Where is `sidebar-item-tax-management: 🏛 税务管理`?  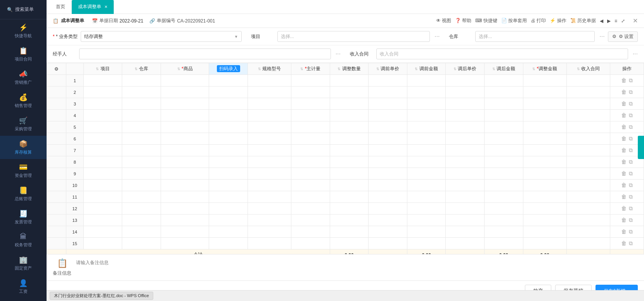
sidebar-item-tax-management: 🏛 税务管理 is located at coordinates (23, 240).